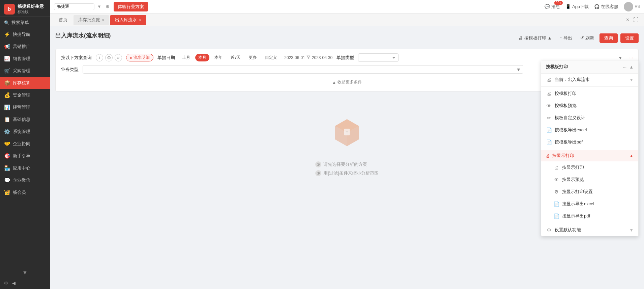 The width and height of the screenshot is (644, 289). I want to click on hint-num-1: ①, so click(318, 164).